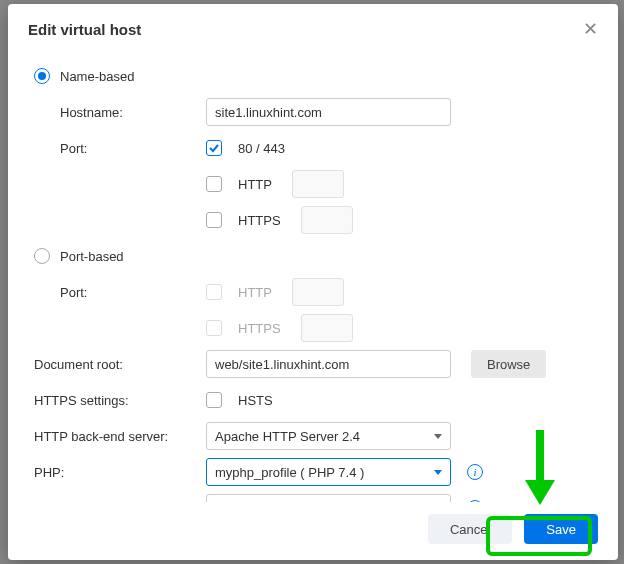  Describe the element at coordinates (92, 256) in the screenshot. I see `port-based-label: Port-based` at that location.